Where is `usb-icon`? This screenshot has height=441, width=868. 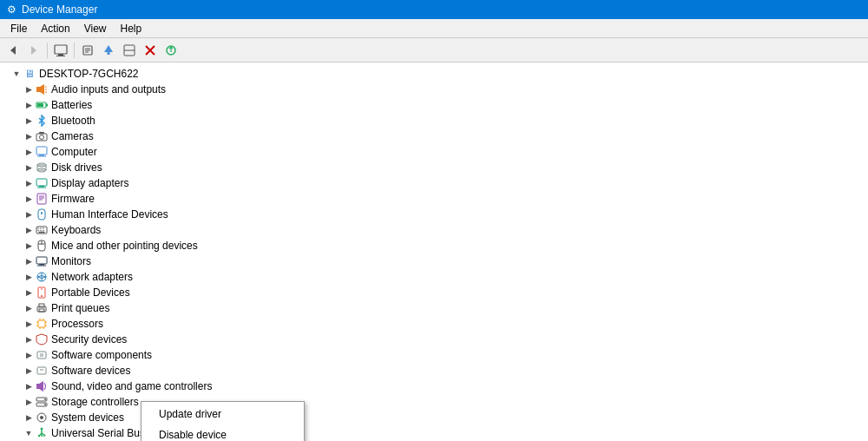
usb-icon is located at coordinates (42, 433).